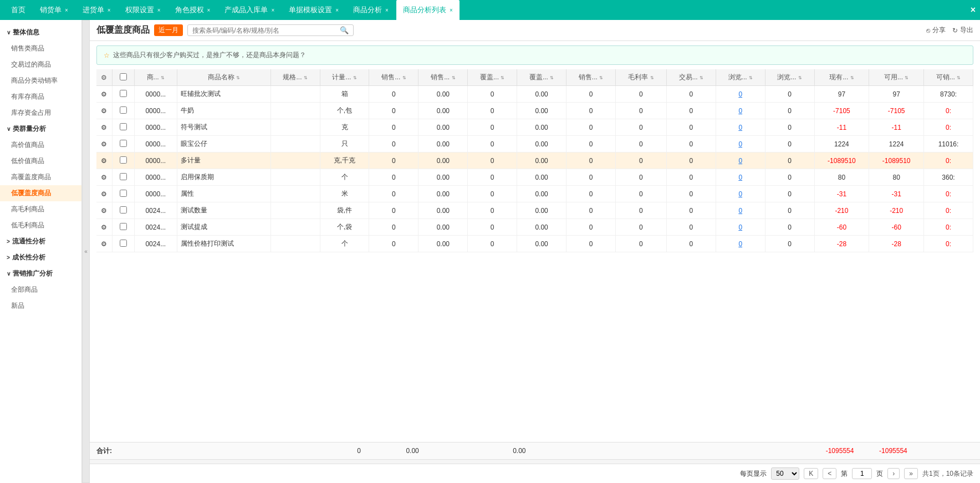 This screenshot has width=980, height=483. I want to click on last-page-button: », so click(911, 474).